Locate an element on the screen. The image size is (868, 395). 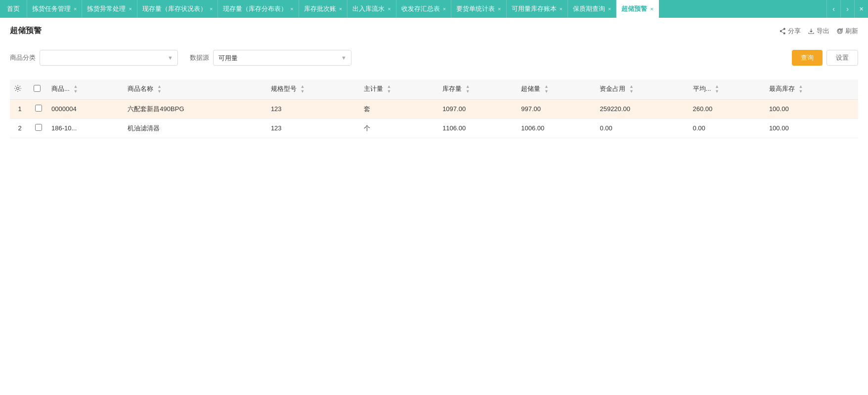
row-number-0: 1 is located at coordinates (20, 109).